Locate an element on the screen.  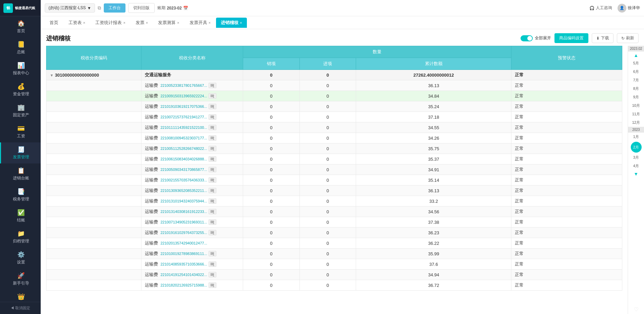
cal-month-5: 5月 is located at coordinates (636, 63).